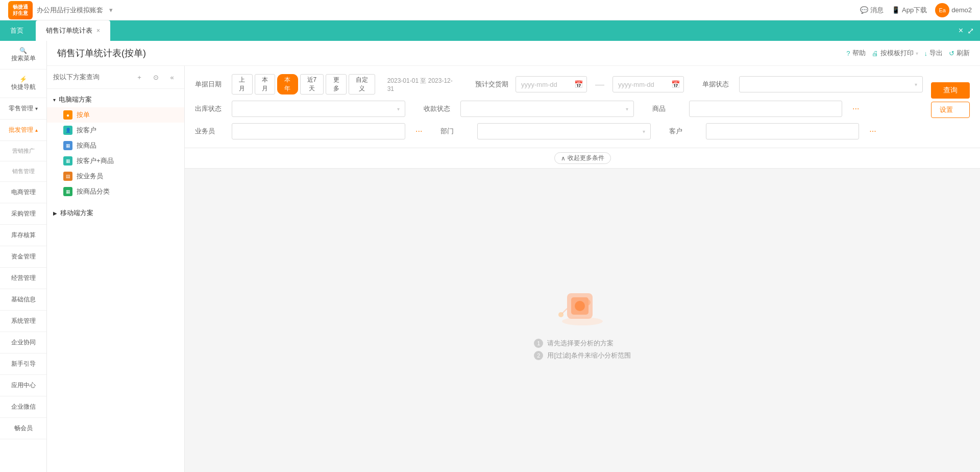 Image resolution: width=980 pixels, height=472 pixels. What do you see at coordinates (23, 407) in the screenshot?
I see `sidebar-item-wechat: 企业微信` at bounding box center [23, 407].